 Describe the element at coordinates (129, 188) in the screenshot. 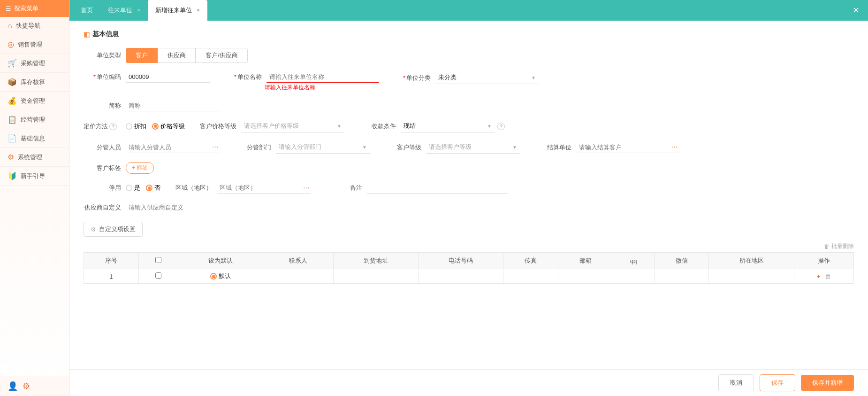

I see `disable-yes-radio` at that location.